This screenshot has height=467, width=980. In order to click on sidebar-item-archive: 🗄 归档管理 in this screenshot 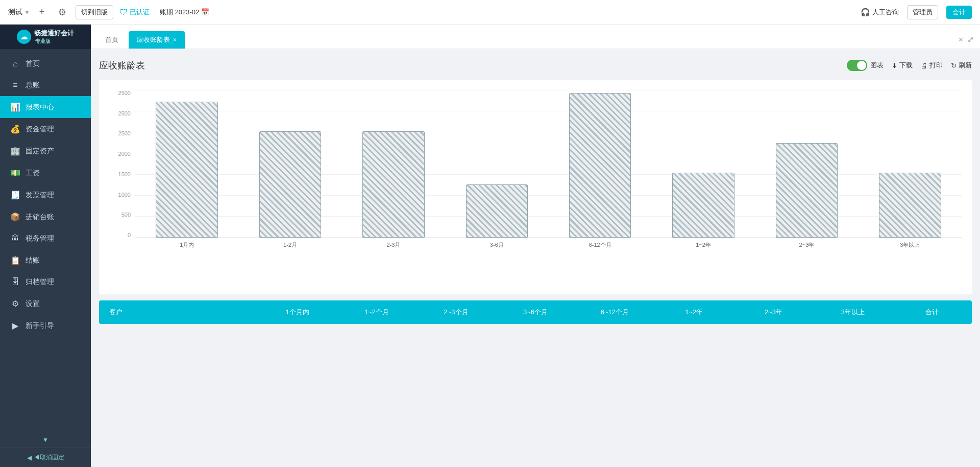, I will do `click(45, 282)`.